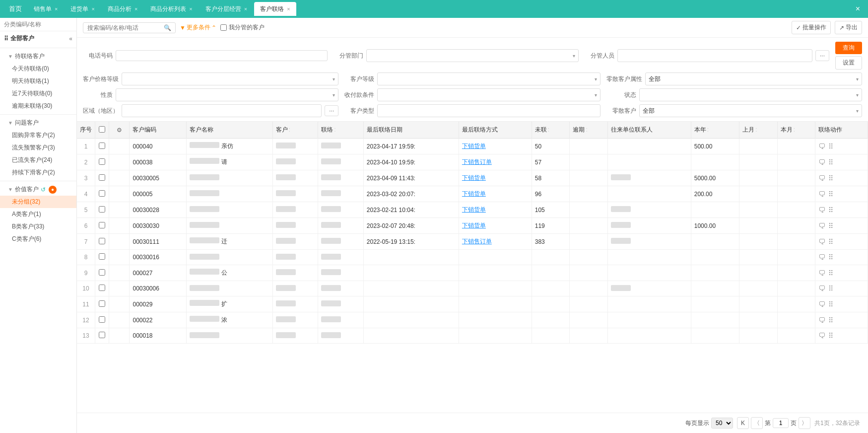 The height and width of the screenshot is (433, 868). Describe the element at coordinates (804, 423) in the screenshot. I see `next-page-button: 〉` at that location.